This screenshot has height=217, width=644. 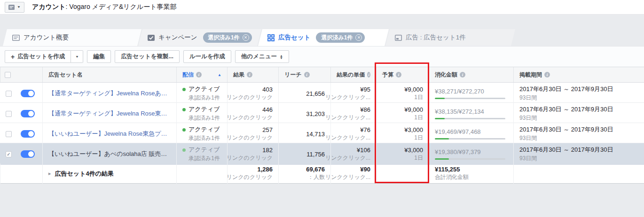 What do you see at coordinates (365, 110) in the screenshot?
I see `cost-value: ¥86` at bounding box center [365, 110].